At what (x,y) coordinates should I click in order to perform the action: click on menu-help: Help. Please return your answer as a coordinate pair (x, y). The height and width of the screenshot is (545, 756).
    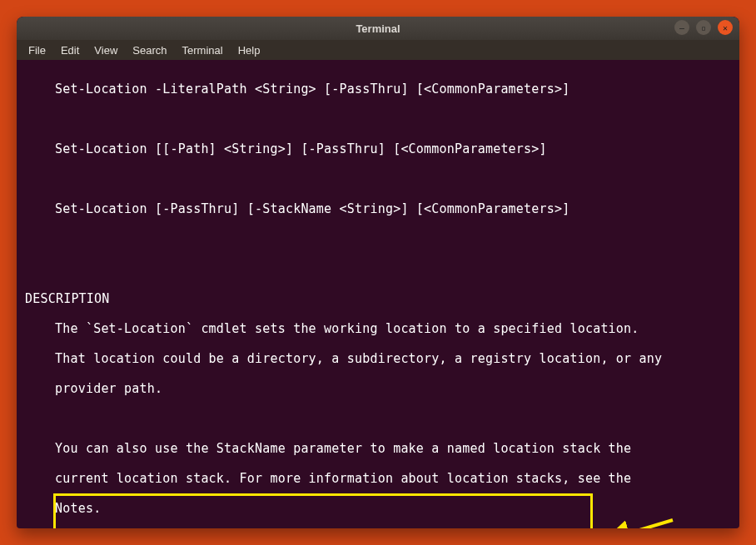
    Looking at the image, I should click on (250, 50).